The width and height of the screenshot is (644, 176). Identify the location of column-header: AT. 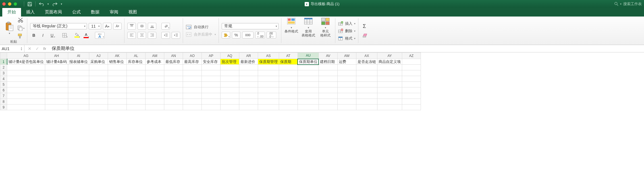
(288, 56).